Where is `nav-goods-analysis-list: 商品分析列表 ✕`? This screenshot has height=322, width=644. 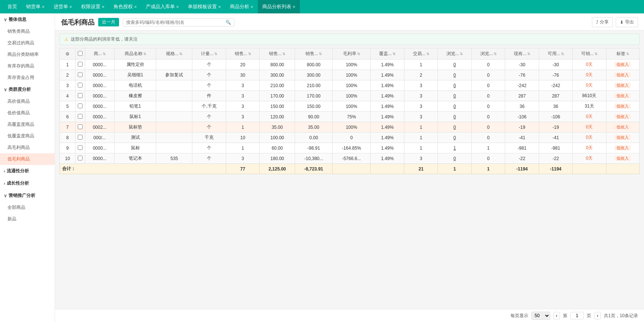 nav-goods-analysis-list: 商品分析列表 ✕ is located at coordinates (279, 7).